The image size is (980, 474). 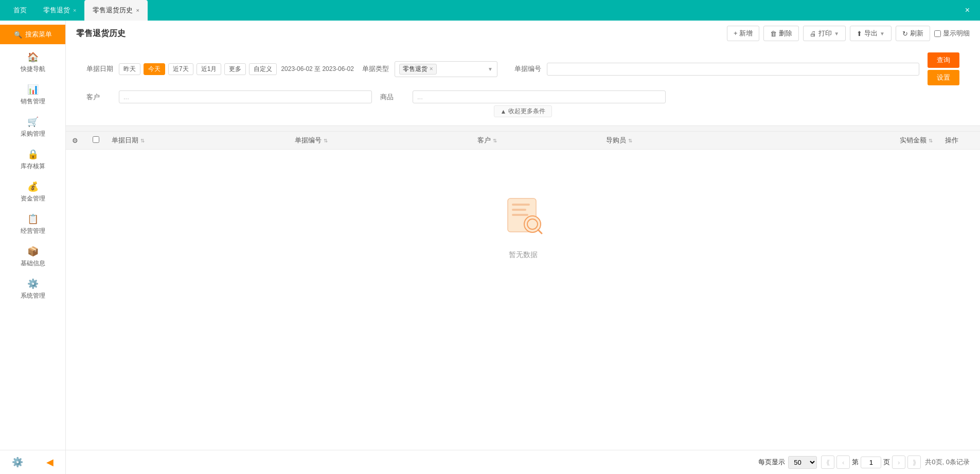 I want to click on goods-filter-input: ..., so click(x=539, y=97).